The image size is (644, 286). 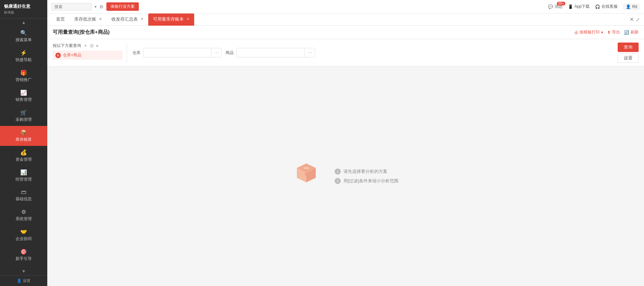 What do you see at coordinates (602, 32) in the screenshot?
I see `print-dropdown-icon: ▾` at bounding box center [602, 32].